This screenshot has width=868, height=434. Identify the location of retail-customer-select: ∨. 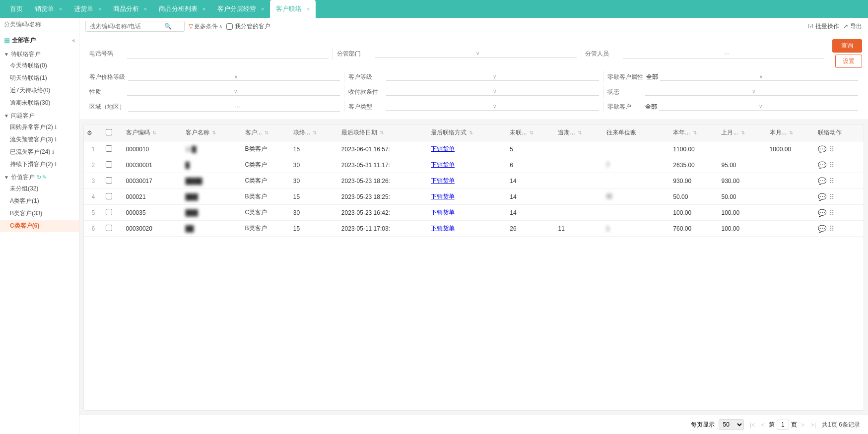
(758, 107).